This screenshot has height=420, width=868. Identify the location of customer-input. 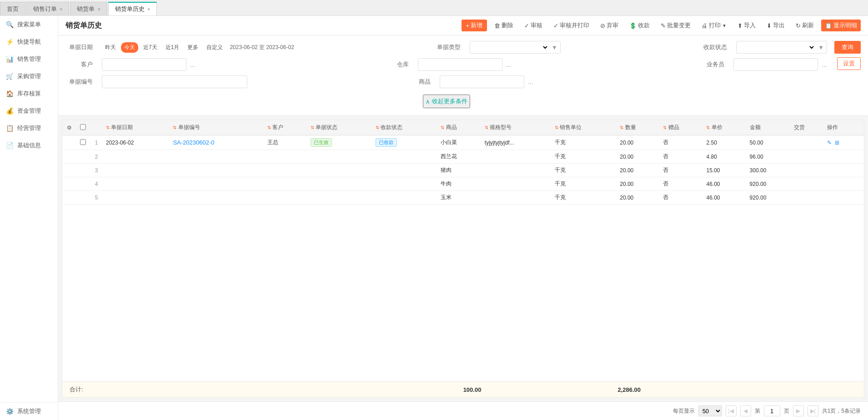
(144, 65).